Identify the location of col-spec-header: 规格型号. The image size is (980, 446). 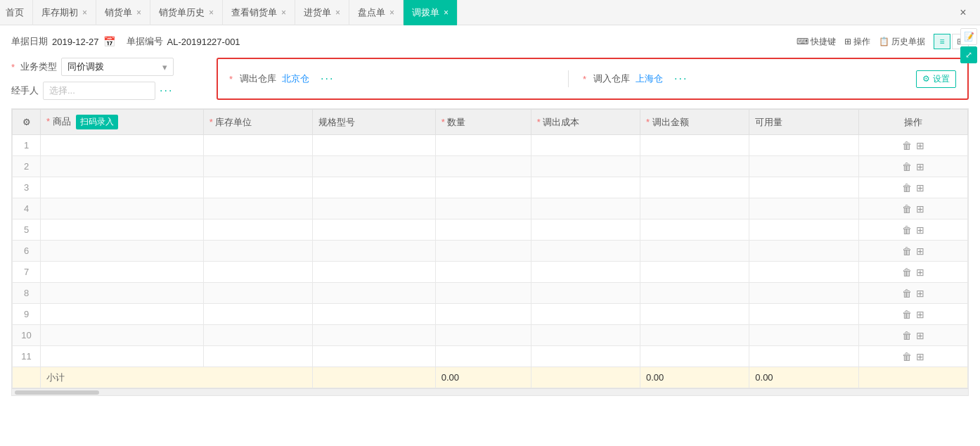
(374, 122).